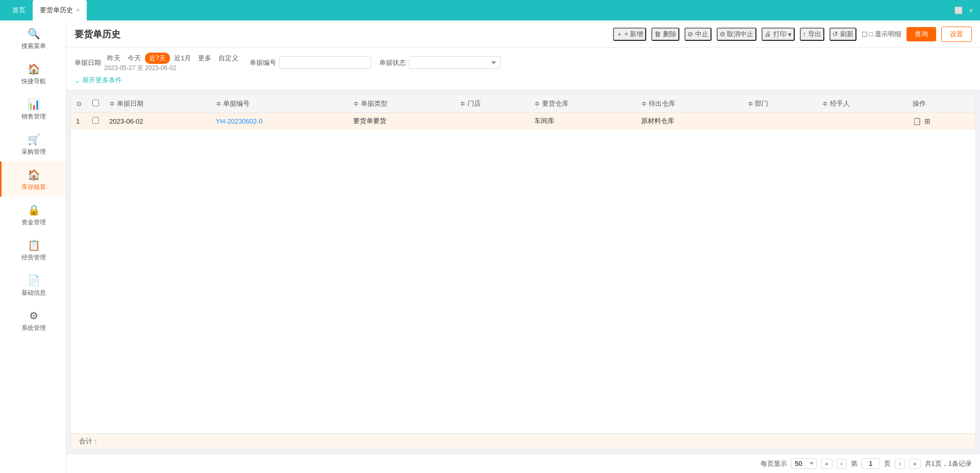 The image size is (980, 473). What do you see at coordinates (698, 34) in the screenshot?
I see `stop-button: ⊘ 中止` at bounding box center [698, 34].